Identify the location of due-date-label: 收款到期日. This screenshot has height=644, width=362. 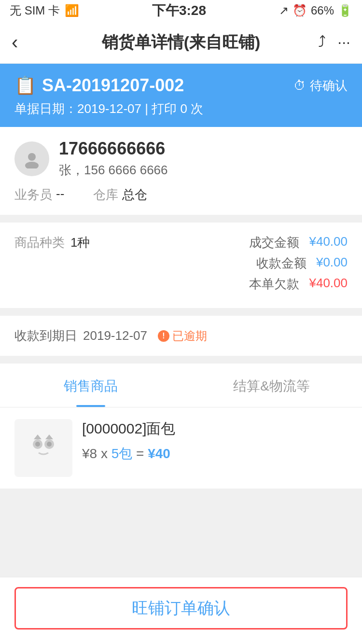
(46, 336).